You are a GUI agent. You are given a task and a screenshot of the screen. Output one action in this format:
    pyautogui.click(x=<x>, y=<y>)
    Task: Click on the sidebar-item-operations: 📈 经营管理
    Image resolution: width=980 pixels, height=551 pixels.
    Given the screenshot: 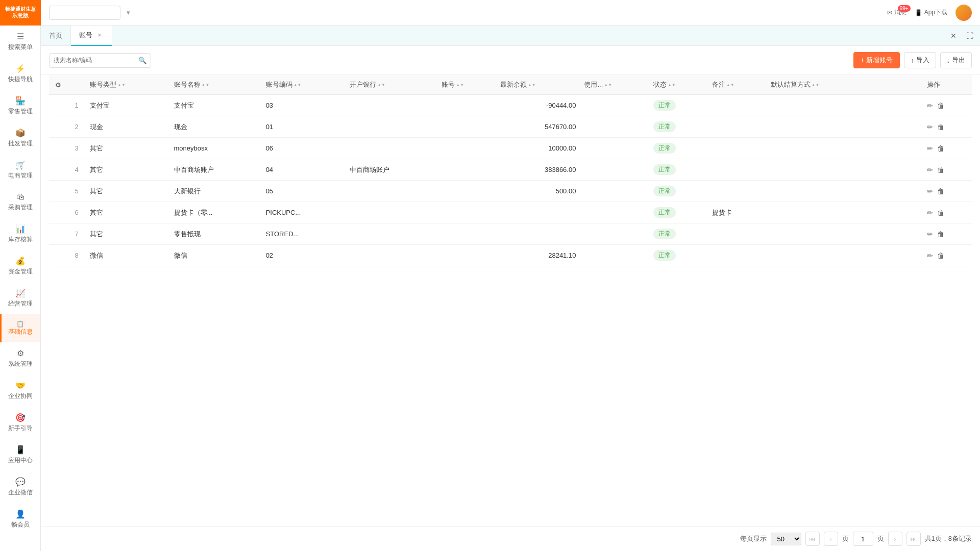 What is the action you would take?
    pyautogui.click(x=20, y=298)
    